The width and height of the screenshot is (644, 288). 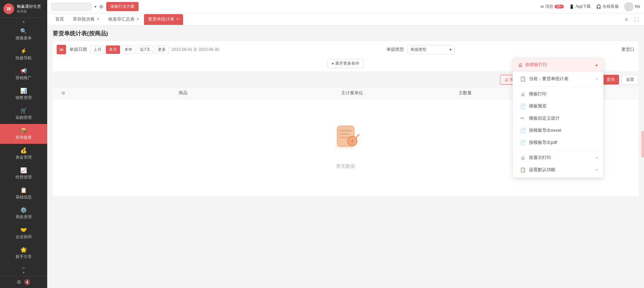 What do you see at coordinates (643, 144) in the screenshot?
I see `right-scrollbar` at bounding box center [643, 144].